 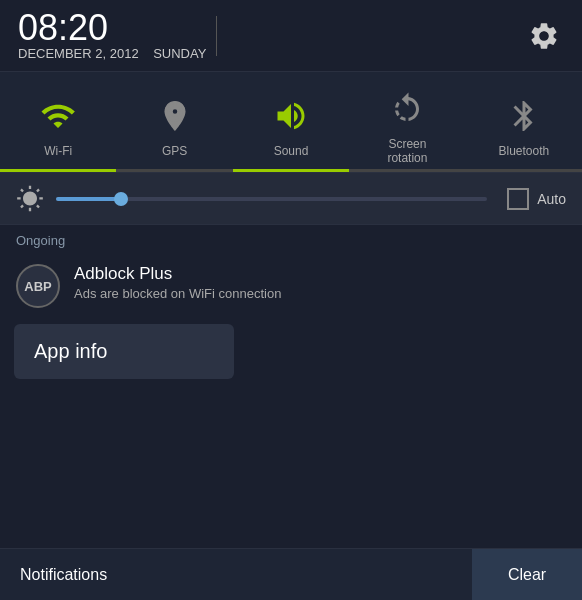 What do you see at coordinates (175, 116) in the screenshot?
I see `gps-icon` at bounding box center [175, 116].